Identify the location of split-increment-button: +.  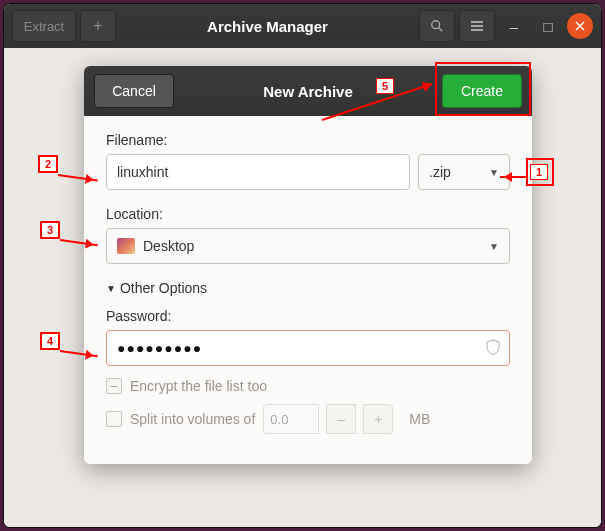
(378, 419).